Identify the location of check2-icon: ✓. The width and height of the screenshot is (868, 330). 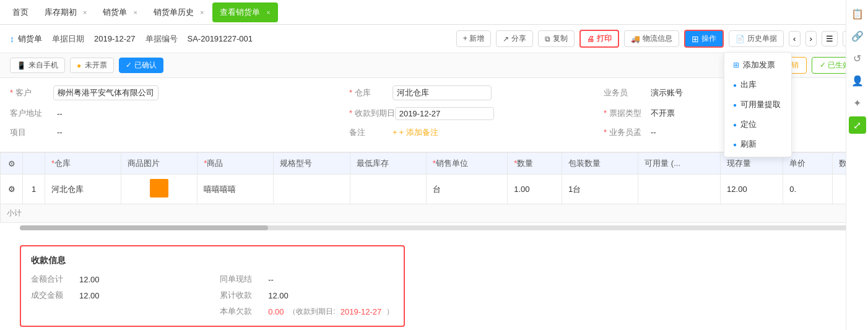
(823, 65).